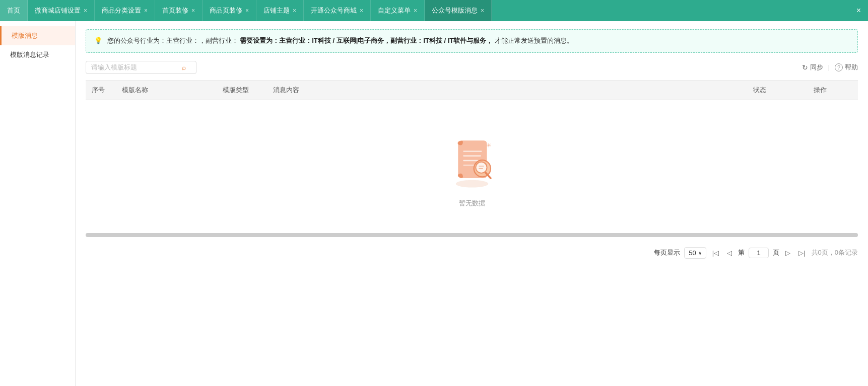  Describe the element at coordinates (472, 67) in the screenshot. I see `search-bar: ⌕ ↻ 同步 | ? 帮助` at that location.